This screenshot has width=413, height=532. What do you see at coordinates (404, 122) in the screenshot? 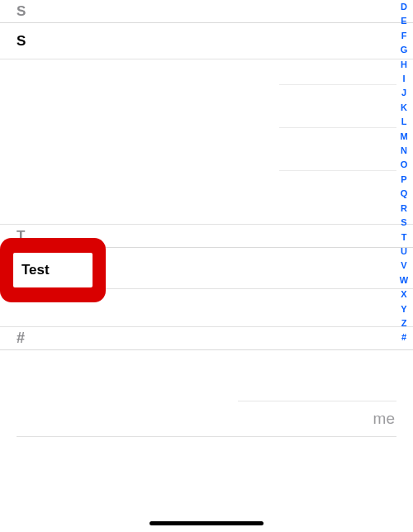
I see `index-letter: L` at bounding box center [404, 122].